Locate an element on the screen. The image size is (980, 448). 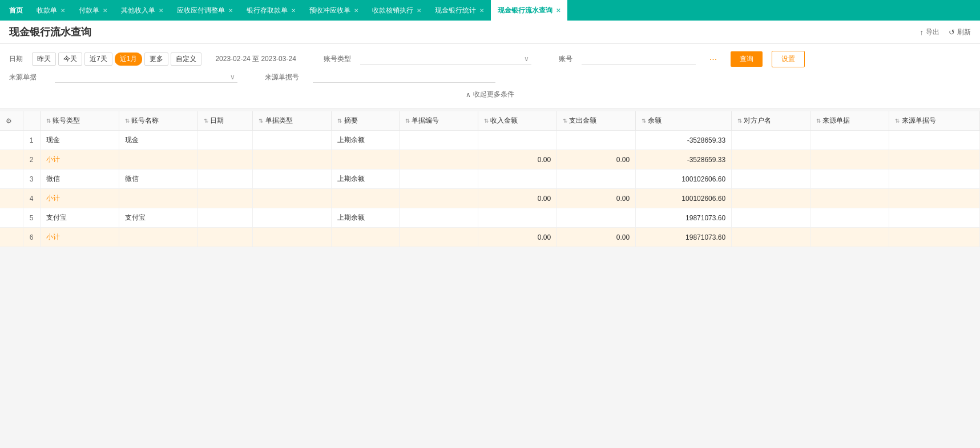
col-header-account_type: ⇅ 账号类型 is located at coordinates (79, 121).